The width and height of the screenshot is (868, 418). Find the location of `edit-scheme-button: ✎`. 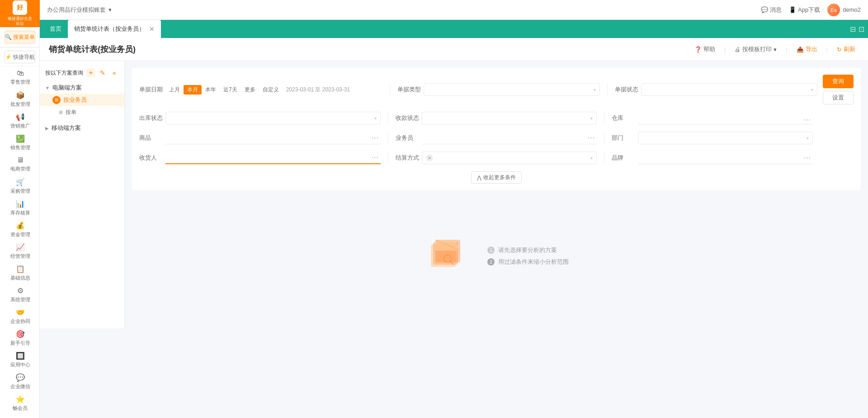

edit-scheme-button: ✎ is located at coordinates (103, 73).